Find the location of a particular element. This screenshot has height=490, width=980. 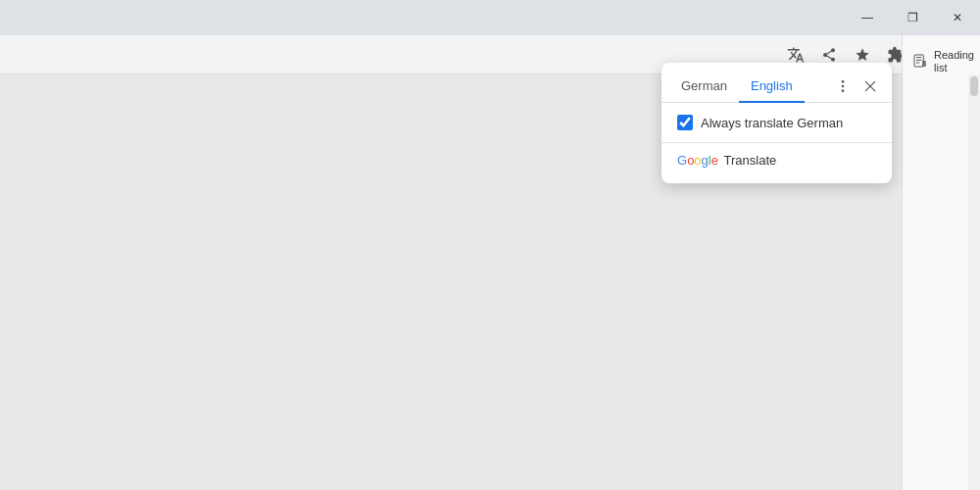

close-button: ✕ is located at coordinates (957, 18).